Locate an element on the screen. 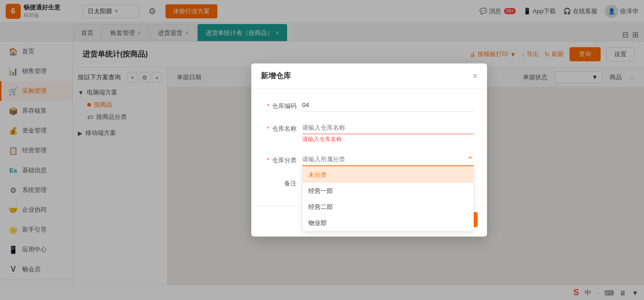  warehouse-code-field is located at coordinates (388, 105).